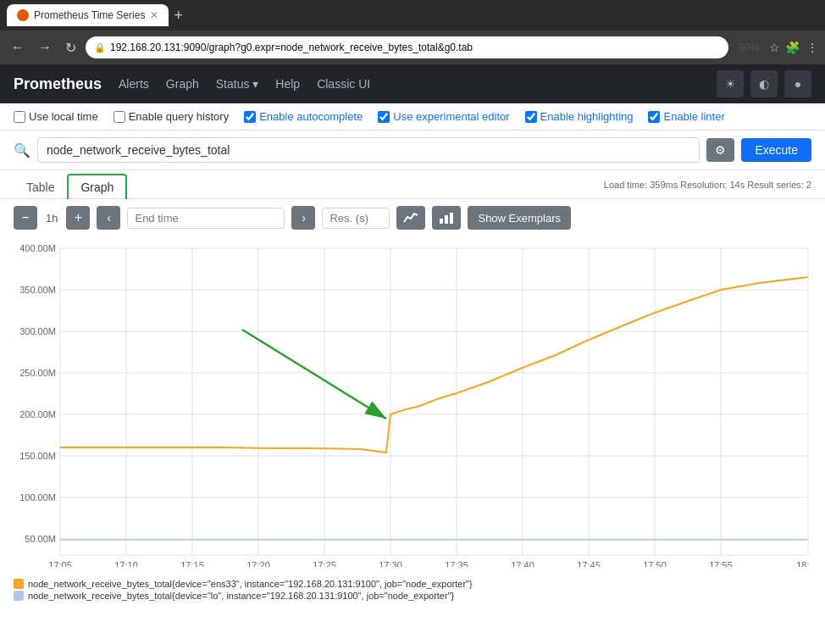 This screenshot has width=825, height=644. Describe the element at coordinates (192, 564) in the screenshot. I see `svg-text: 17:15` at that location.